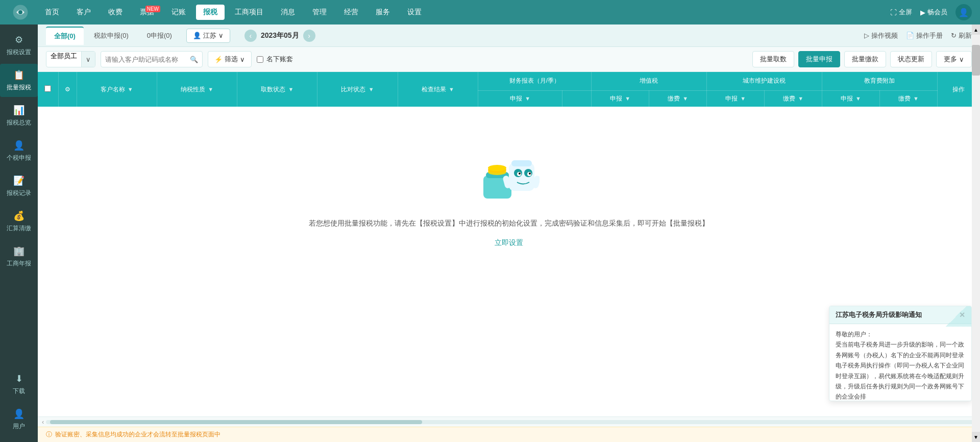 This screenshot has height=442, width=980. I want to click on more-button: 更多 ∨, so click(954, 59).